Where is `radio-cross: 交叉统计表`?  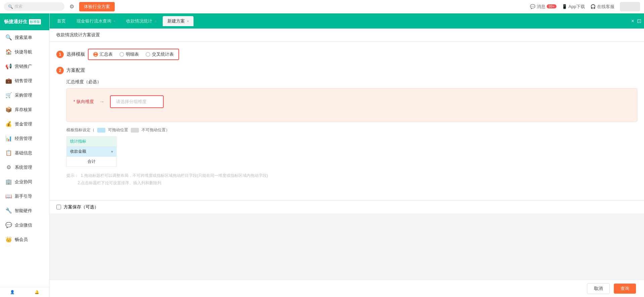 radio-cross: 交叉统计表 is located at coordinates (160, 54).